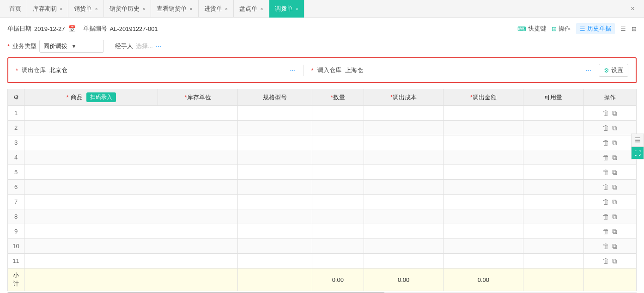 The width and height of the screenshot is (644, 293). Describe the element at coordinates (623, 29) in the screenshot. I see `layout-btn1: ☰` at that location.